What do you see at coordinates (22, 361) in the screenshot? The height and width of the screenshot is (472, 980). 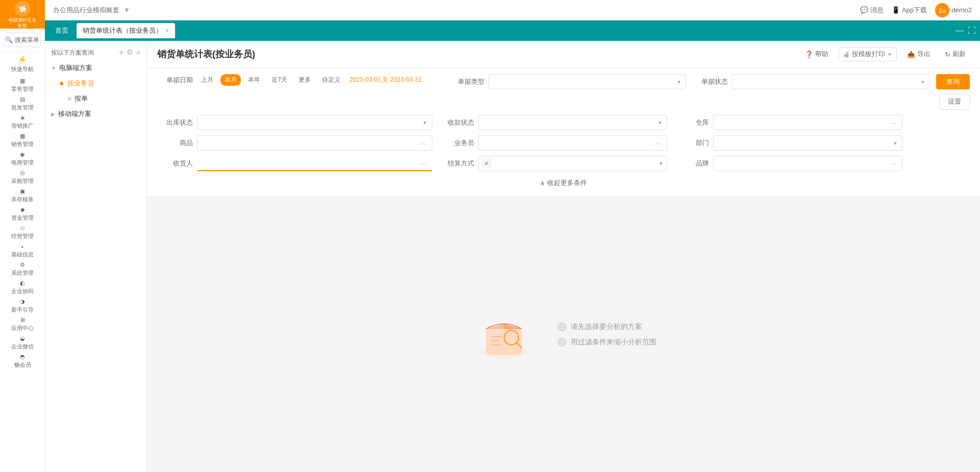 I see `sidebar-item-member: ◓ 畅会员` at bounding box center [22, 361].